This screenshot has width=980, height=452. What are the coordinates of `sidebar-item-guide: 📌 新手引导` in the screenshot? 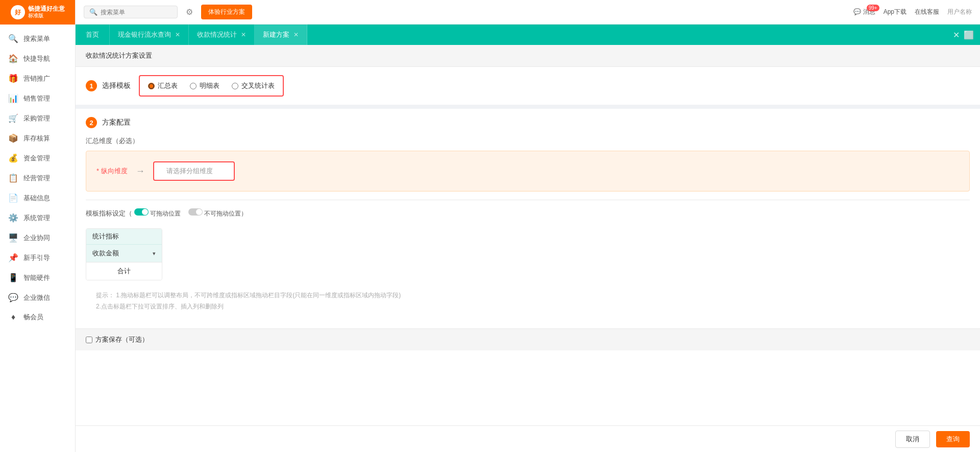 It's located at (38, 257).